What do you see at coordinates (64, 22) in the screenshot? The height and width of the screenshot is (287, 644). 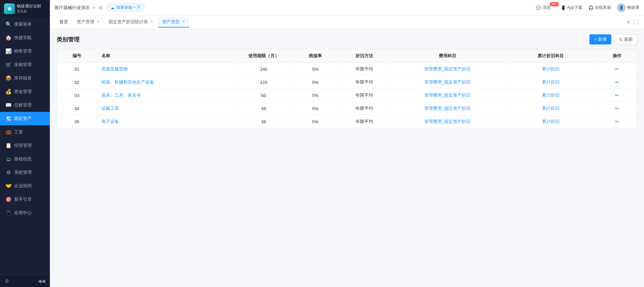 I see `tab-home-label: 首页` at bounding box center [64, 22].